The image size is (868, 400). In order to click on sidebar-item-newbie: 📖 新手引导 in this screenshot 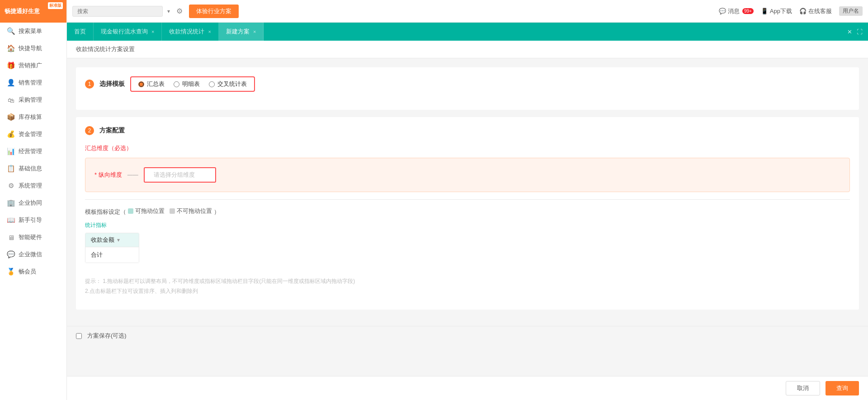, I will do `click(33, 220)`.